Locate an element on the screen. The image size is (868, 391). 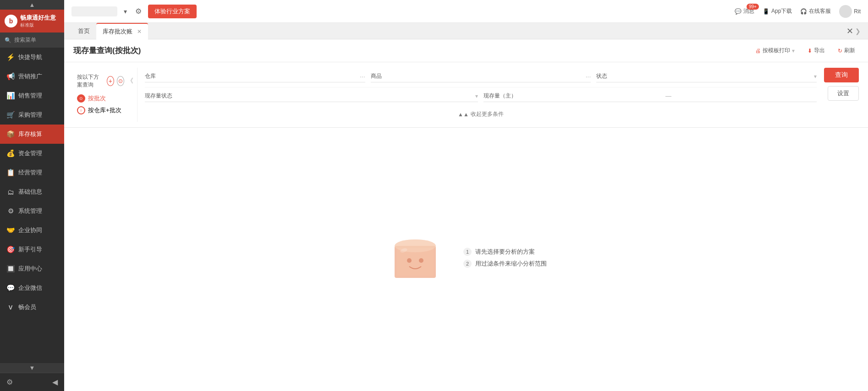
sidebar-item-apps: 🔲 应用中心 is located at coordinates (32, 269).